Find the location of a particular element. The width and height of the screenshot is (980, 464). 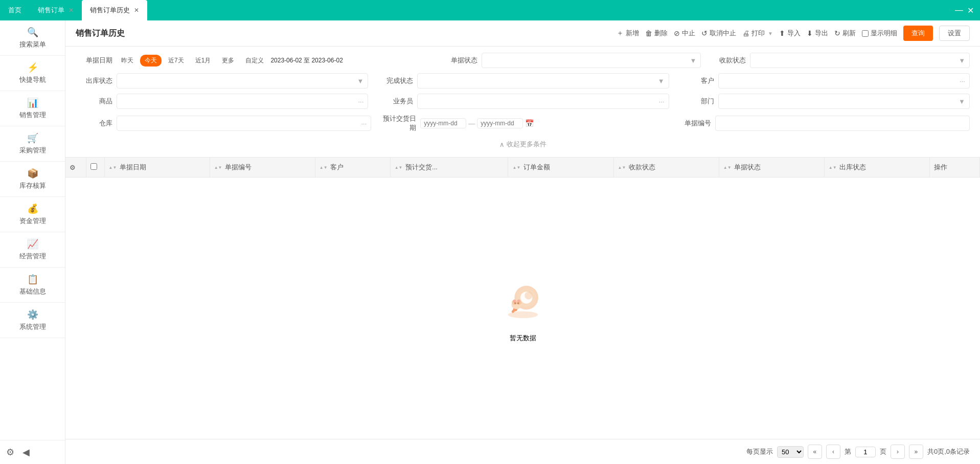

display-toggle-checkbox is located at coordinates (865, 34).